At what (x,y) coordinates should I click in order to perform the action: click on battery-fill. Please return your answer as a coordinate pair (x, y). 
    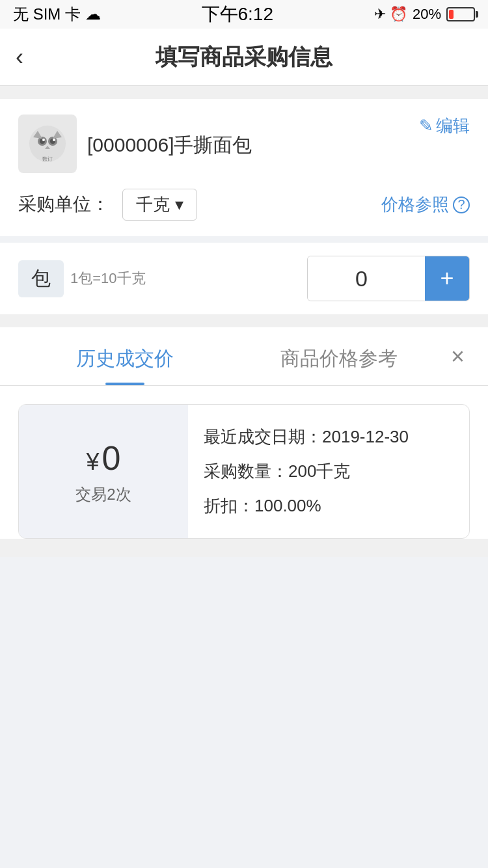
    Looking at the image, I should click on (452, 14).